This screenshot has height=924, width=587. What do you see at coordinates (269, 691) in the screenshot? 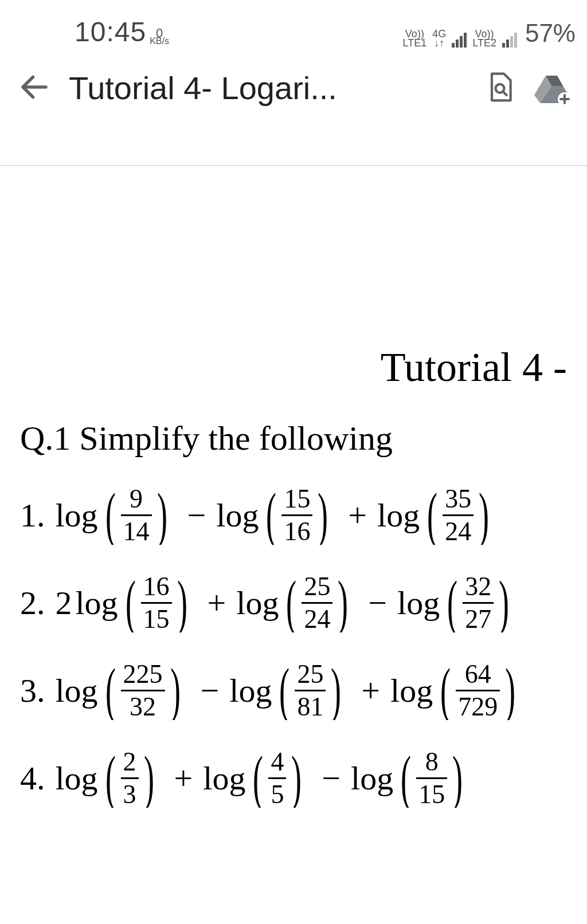
I see `log-term: −log(2581)` at bounding box center [269, 691].